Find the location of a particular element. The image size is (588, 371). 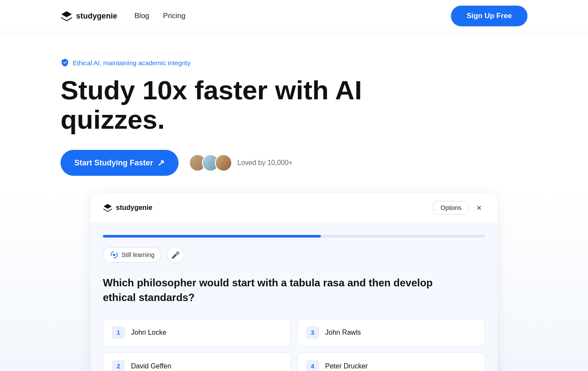

nav-link-pricing: Pricing is located at coordinates (174, 16).